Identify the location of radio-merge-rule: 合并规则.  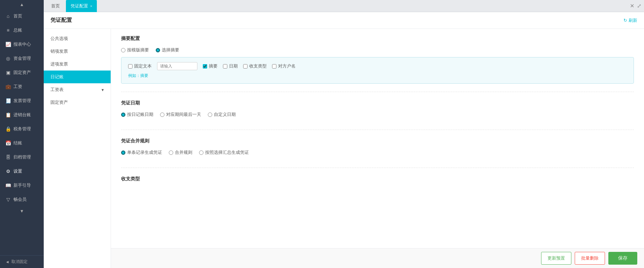
(181, 152).